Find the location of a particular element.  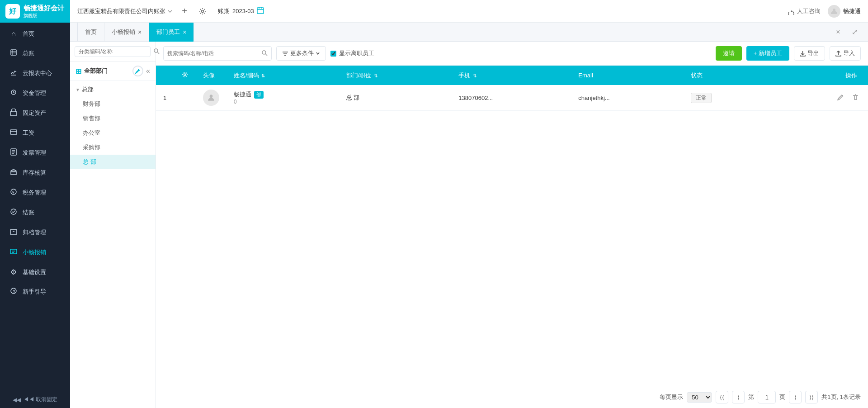

col-settings is located at coordinates (185, 75).